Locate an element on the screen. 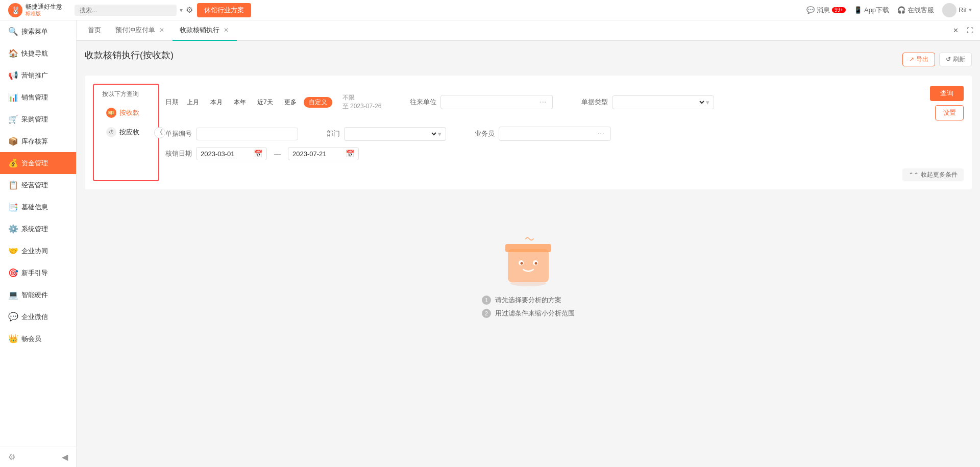 The image size is (980, 467). writeoff-date-start-calendar-icon: 📅 is located at coordinates (258, 154).